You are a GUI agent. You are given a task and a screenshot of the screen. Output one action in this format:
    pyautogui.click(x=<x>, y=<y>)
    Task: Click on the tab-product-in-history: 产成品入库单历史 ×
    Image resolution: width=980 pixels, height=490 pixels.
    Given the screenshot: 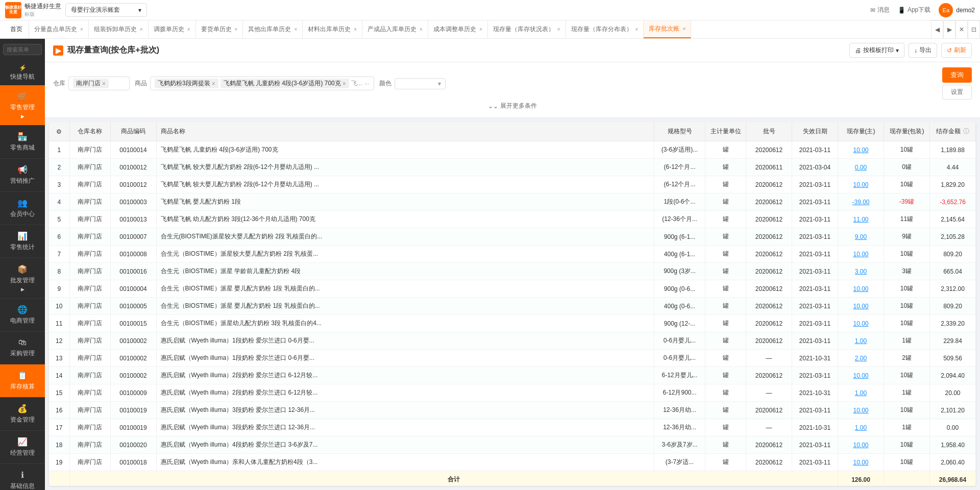 What is the action you would take?
    pyautogui.click(x=395, y=30)
    